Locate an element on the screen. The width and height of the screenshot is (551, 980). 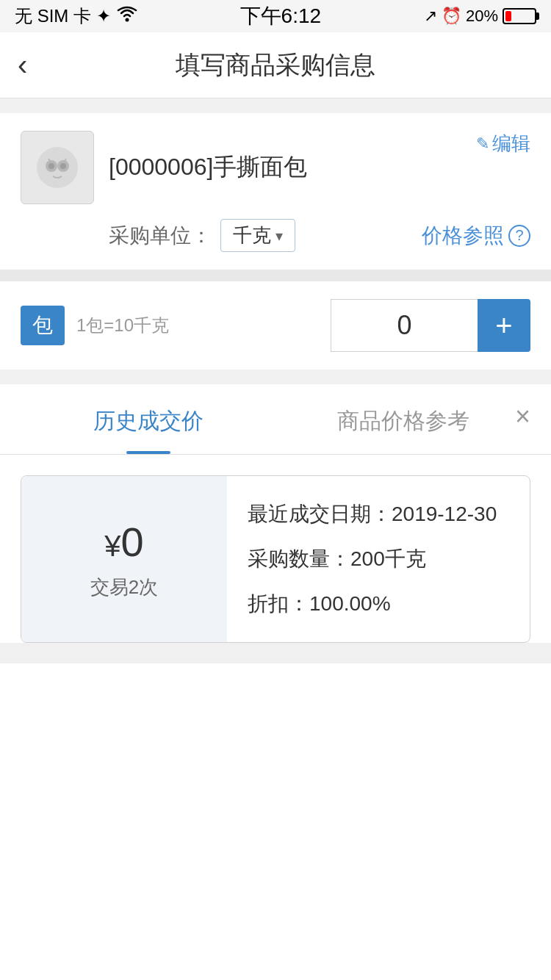
quantity-plus-button: + is located at coordinates (504, 325).